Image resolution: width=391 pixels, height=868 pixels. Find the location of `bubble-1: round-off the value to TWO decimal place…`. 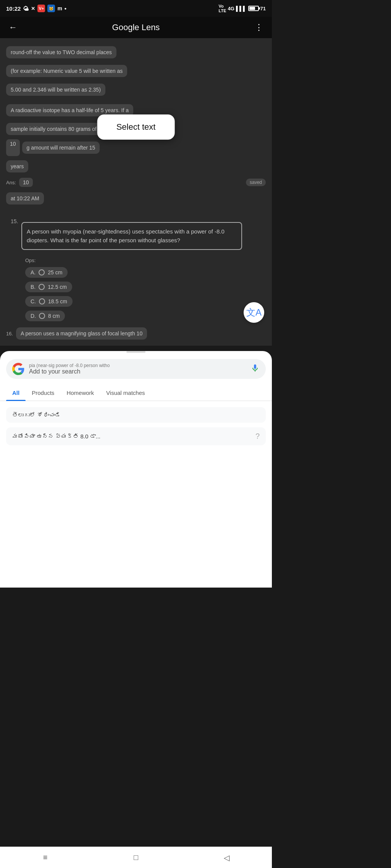

bubble-1: round-off the value to TWO decimal place… is located at coordinates (61, 52).